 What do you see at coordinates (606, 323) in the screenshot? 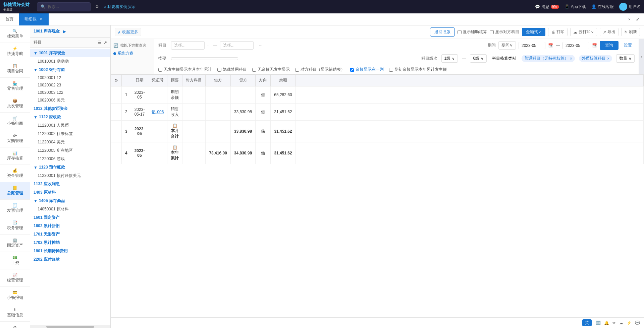
I see `status-icon-2: 🔔` at bounding box center [606, 323].